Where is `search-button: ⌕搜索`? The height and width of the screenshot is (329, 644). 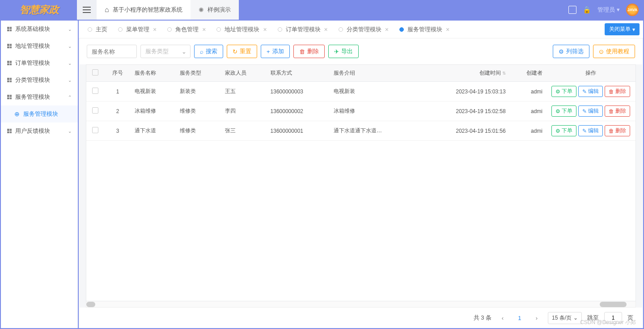 search-button: ⌕搜索 is located at coordinates (208, 51).